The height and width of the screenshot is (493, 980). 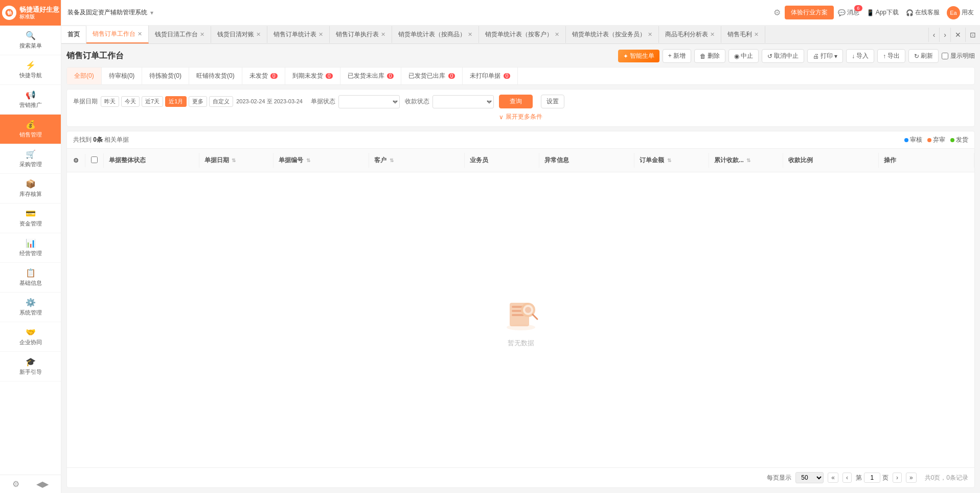 What do you see at coordinates (180, 35) in the screenshot?
I see `tab-daily-clear: 钱货日清工作台 ✕` at bounding box center [180, 35].